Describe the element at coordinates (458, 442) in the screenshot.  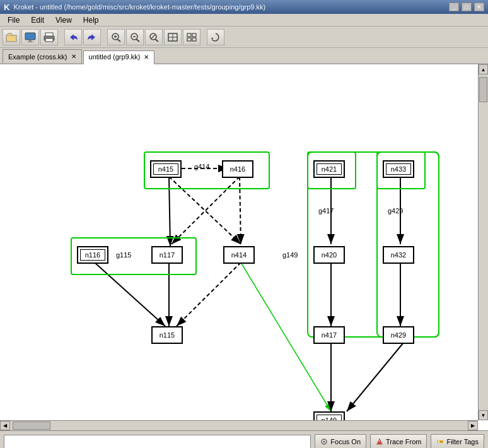
I see `filter-tags-button: Filter Tags` at that location.